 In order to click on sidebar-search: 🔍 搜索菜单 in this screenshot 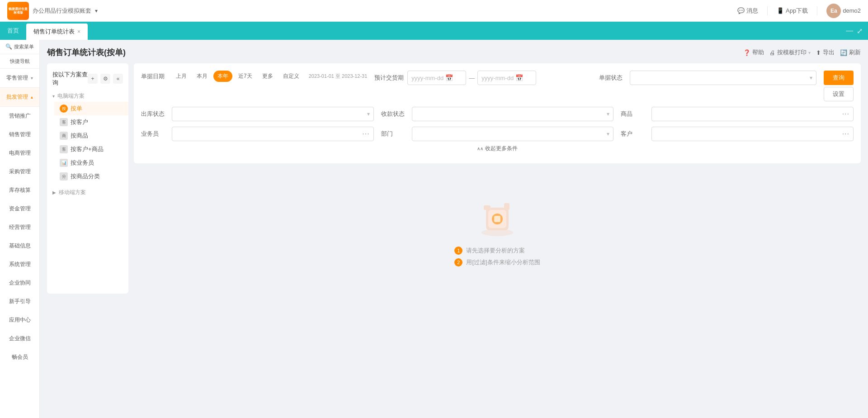, I will do `click(20, 47)`.